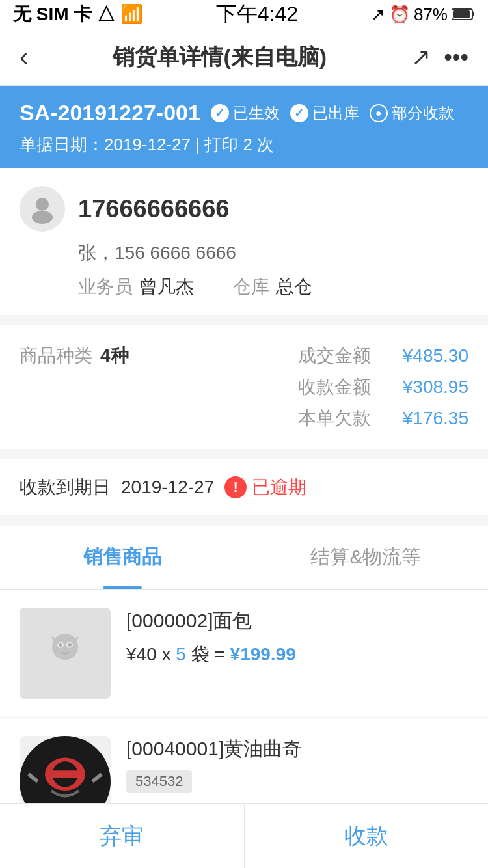  What do you see at coordinates (297, 638) in the screenshot?
I see `product-info-1: [0000002]面包 ¥40 x 5 袋 = ¥199.99` at bounding box center [297, 638].